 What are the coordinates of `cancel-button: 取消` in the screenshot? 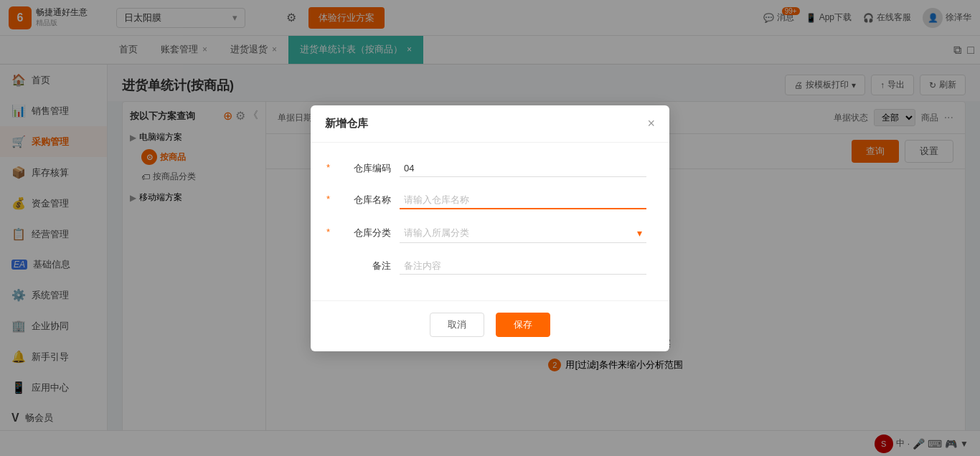 It's located at (457, 325).